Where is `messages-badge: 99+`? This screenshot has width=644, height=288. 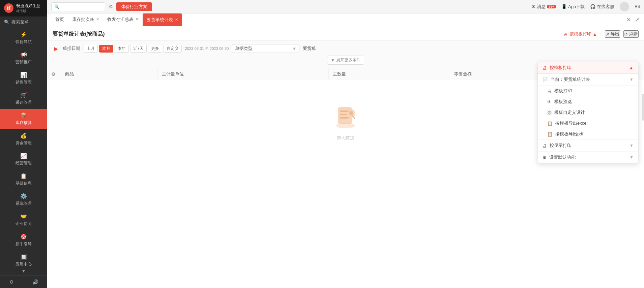
messages-badge: 99+ is located at coordinates (552, 7).